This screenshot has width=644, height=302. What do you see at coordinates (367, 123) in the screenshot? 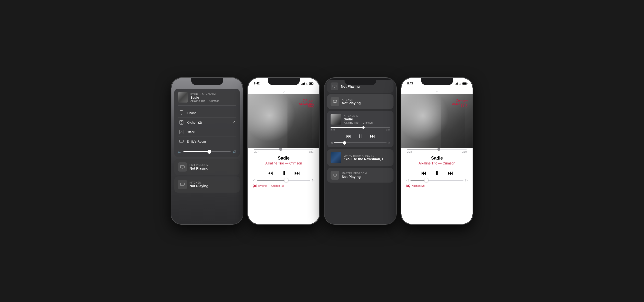
I see `kitchen2-artist: Alkaline Trio — Crimson` at bounding box center [367, 123].